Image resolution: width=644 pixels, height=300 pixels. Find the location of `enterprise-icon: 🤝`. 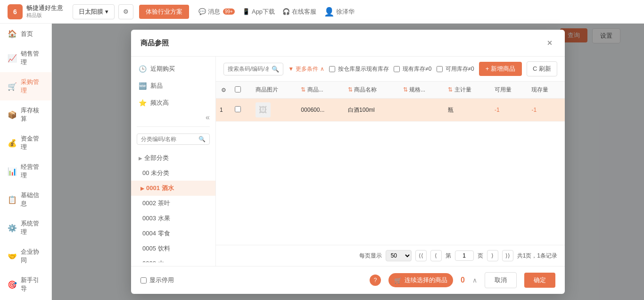

enterprise-icon: 🤝 is located at coordinates (12, 257).